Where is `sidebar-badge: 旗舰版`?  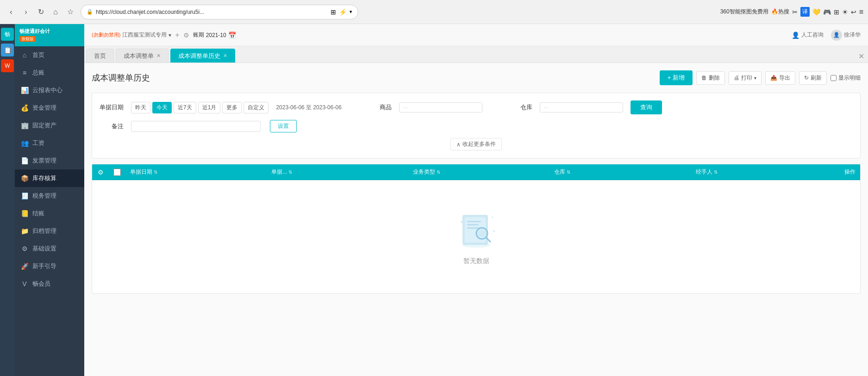 sidebar-badge: 旗舰版 is located at coordinates (28, 39).